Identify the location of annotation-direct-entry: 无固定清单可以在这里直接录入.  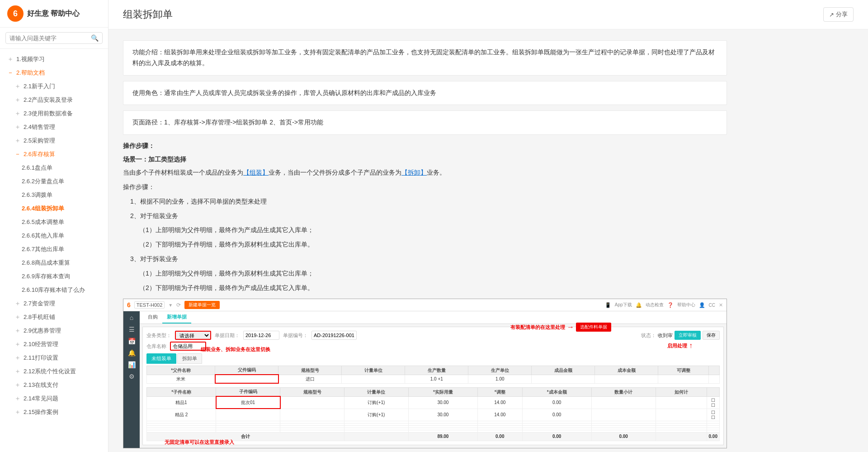
(199, 442).